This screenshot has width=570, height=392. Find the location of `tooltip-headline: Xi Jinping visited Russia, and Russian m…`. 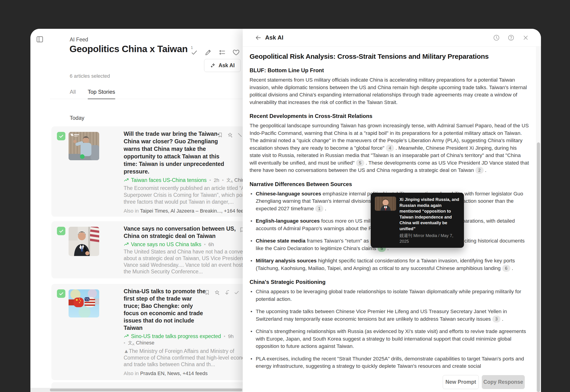

tooltip-headline: Xi Jinping visited Russia, and Russian m… is located at coordinates (430, 214).